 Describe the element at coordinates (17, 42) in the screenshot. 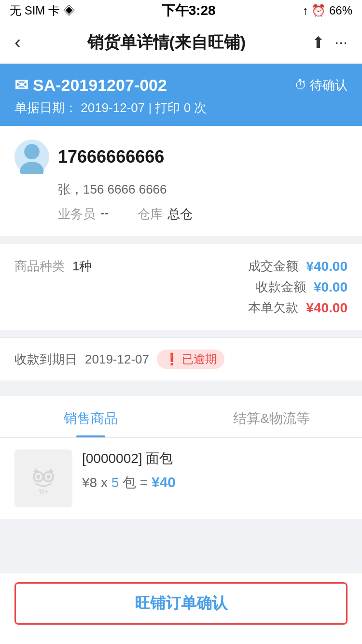

I see `back-button: ‹` at that location.